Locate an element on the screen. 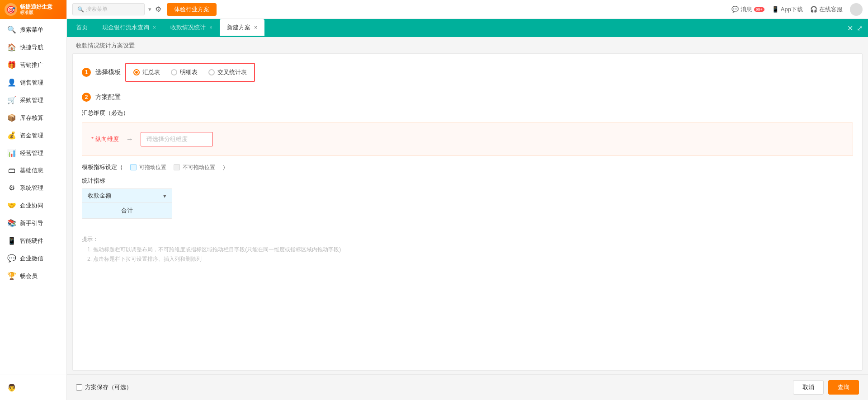  tip-item-1: 1. 拖动标题栏可以调整布局，不可跨维度或指标区域拖动栏目字段(只能在同一维度或… is located at coordinates (467, 249).